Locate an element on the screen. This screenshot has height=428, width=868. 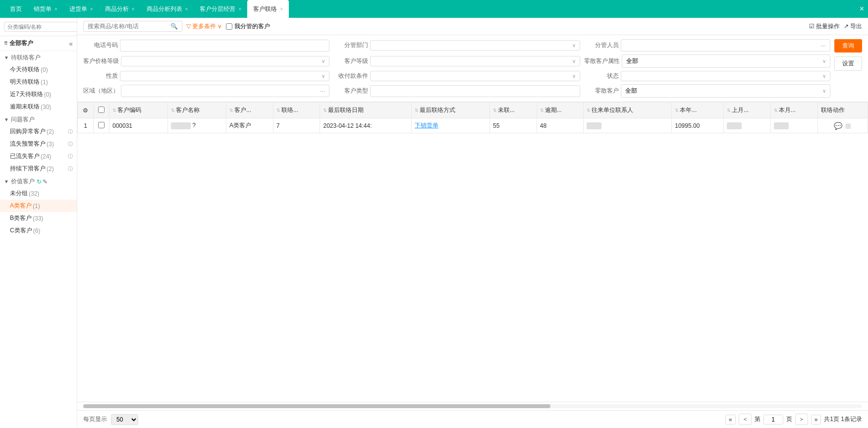
sidebar-item-repurchase-anomaly: 回购异常客户 (2) ⓘ is located at coordinates (39, 132).